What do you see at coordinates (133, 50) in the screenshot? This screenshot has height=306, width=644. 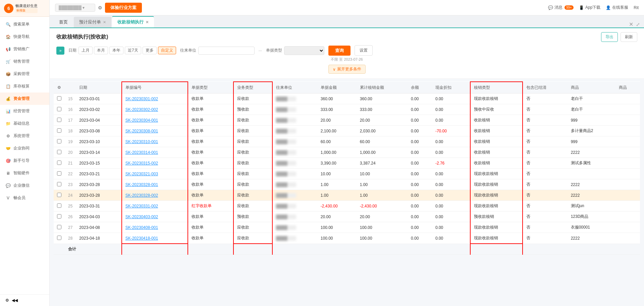 I see `date-btn-7days: 近7天` at bounding box center [133, 50].